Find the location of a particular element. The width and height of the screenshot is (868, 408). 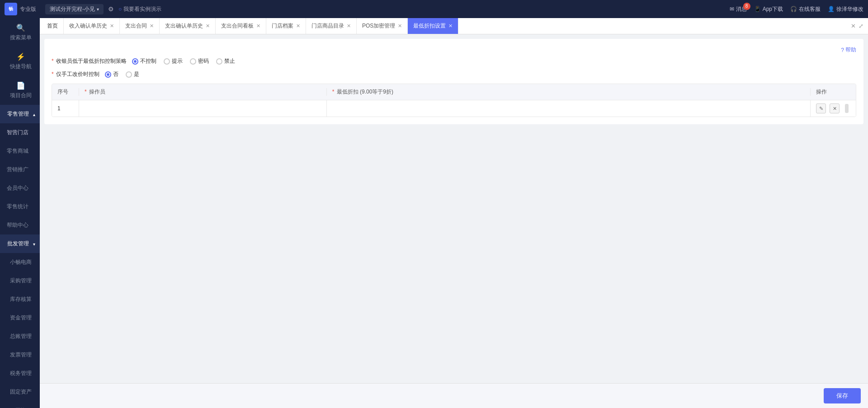

tab-store-products: 门店商品目录 ✕ is located at coordinates (331, 26).